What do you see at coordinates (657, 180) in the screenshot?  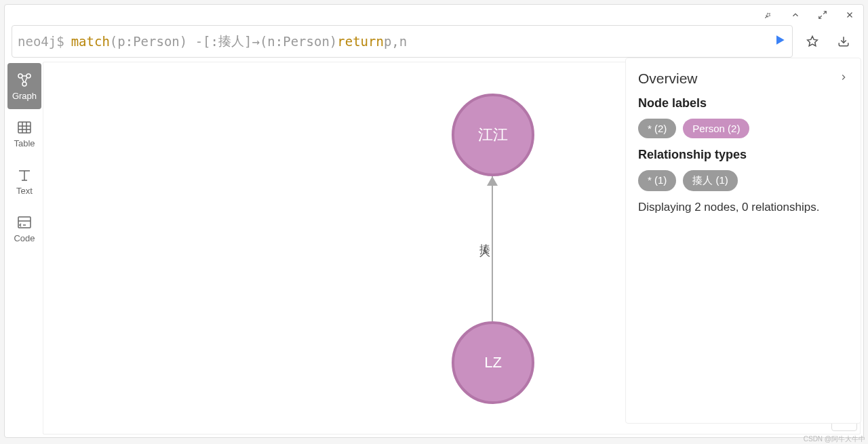 I see `rel-all-pill: * (1)` at bounding box center [657, 180].